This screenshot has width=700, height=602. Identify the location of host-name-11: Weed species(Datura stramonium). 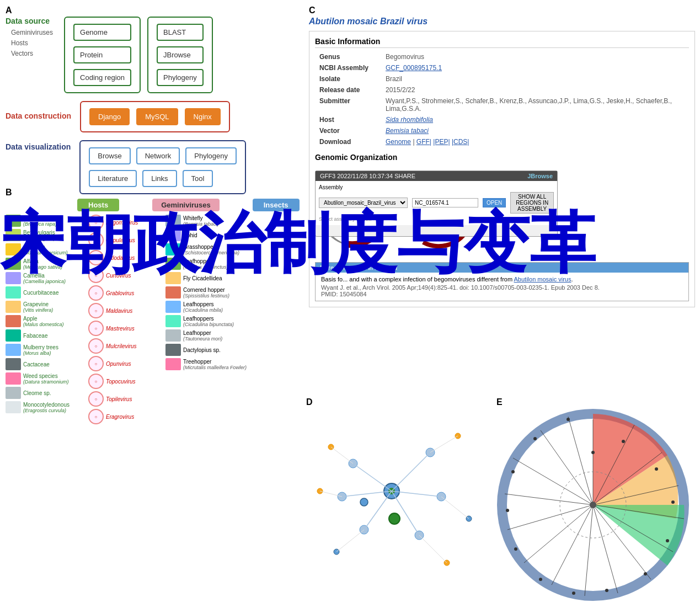
(46, 379).